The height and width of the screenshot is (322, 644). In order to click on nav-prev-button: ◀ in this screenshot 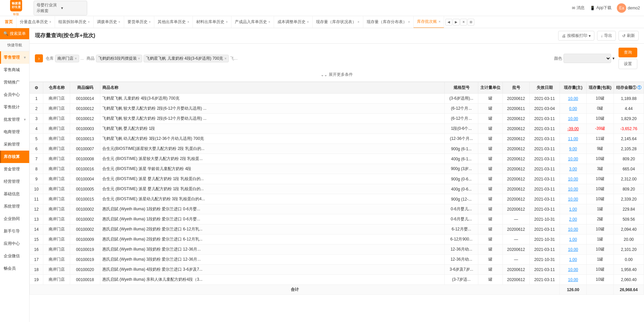, I will do `click(449, 22)`.